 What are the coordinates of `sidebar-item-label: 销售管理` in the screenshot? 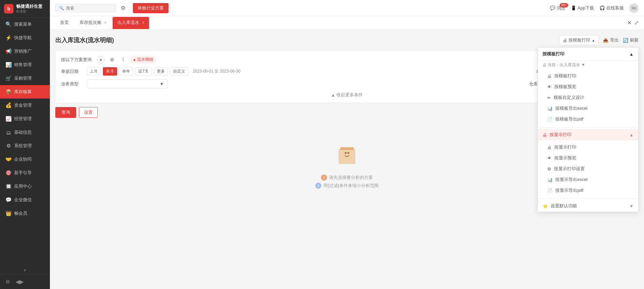 It's located at (23, 65).